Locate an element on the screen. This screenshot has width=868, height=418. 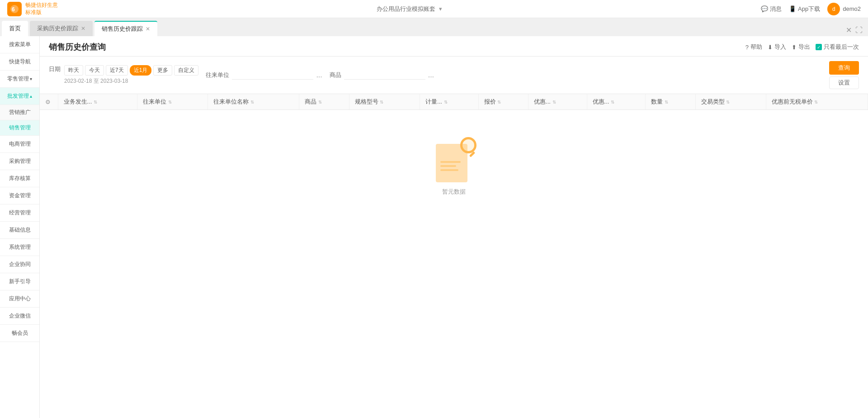
logo-icon: 6 is located at coordinates (14, 9).